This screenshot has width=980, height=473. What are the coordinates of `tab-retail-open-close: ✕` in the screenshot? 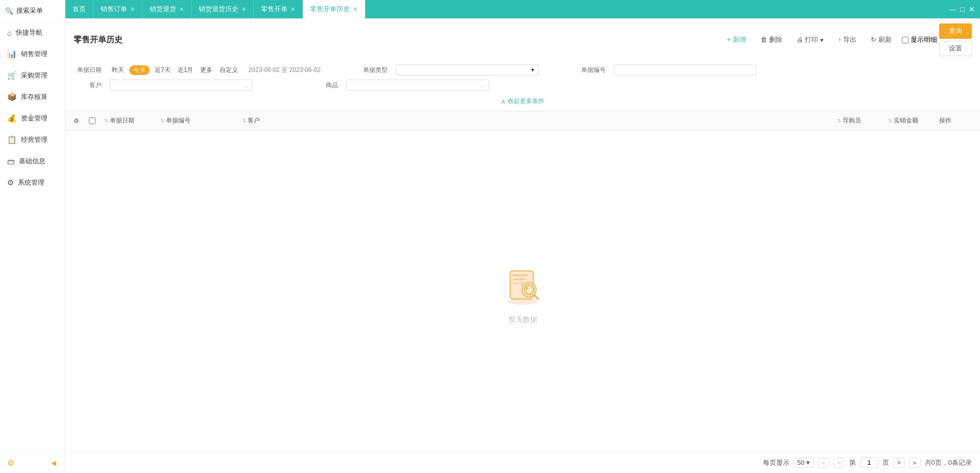 It's located at (293, 9).